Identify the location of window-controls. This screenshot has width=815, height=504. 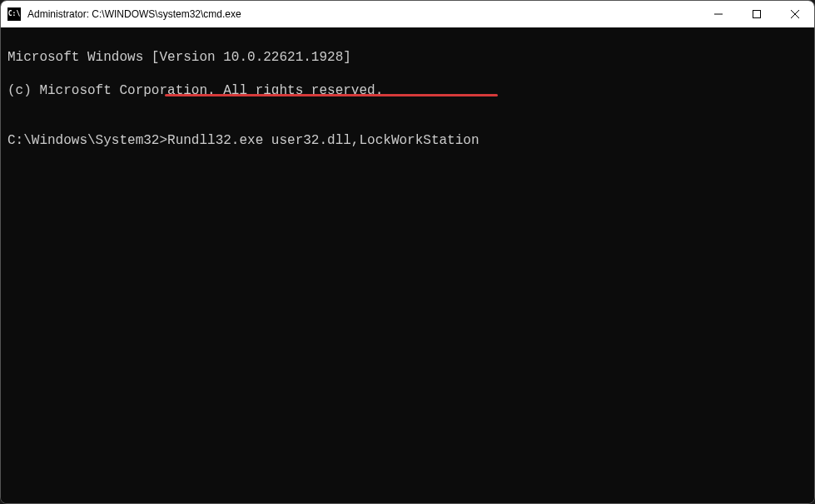
(757, 14).